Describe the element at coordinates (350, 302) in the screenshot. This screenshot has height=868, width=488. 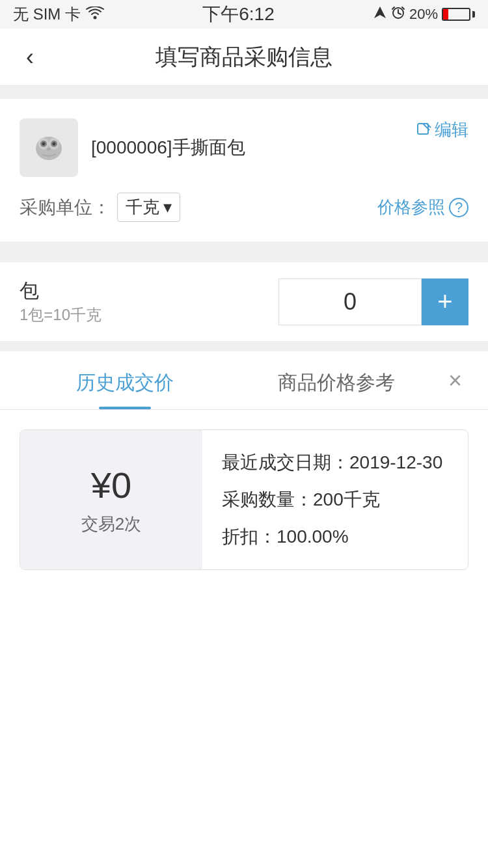
I see `quantity-value: 0` at that location.